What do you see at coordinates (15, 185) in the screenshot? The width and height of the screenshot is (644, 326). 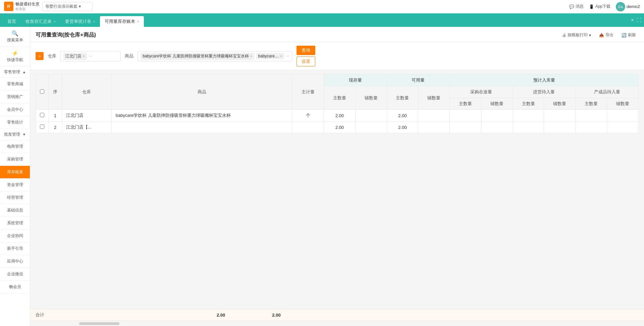 I see `sidebar-item-finance: 资金管理` at bounding box center [15, 185].